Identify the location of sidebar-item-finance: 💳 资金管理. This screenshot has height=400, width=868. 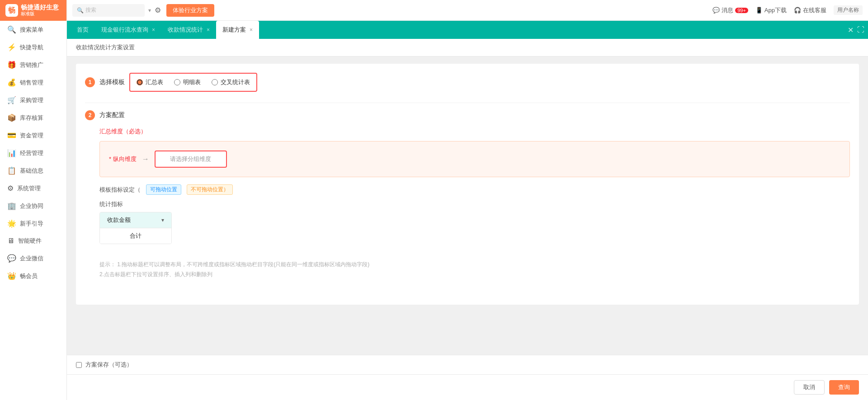
(33, 136).